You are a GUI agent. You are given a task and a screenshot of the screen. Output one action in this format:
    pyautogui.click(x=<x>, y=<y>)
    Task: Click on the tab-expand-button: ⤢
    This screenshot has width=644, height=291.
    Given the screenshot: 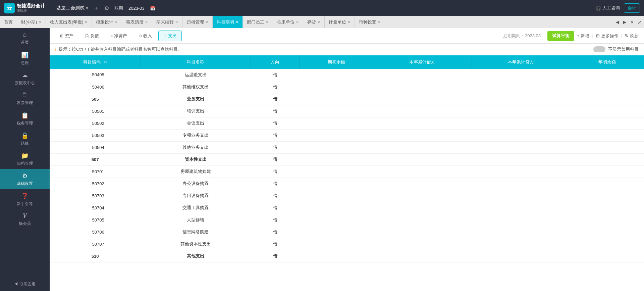 What is the action you would take?
    pyautogui.click(x=639, y=22)
    